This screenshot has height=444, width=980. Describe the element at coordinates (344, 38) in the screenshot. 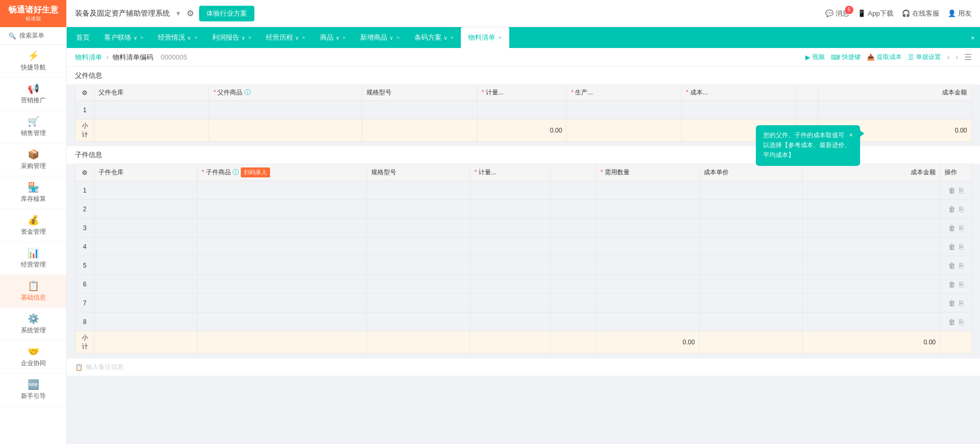

I see `tab-goods-close: ×` at that location.